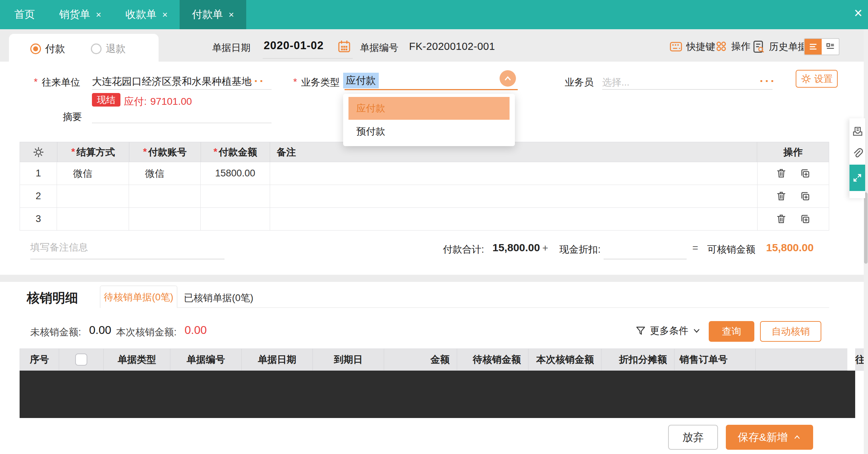 Image resolution: width=868 pixels, height=454 pixels. I want to click on expand-icon, so click(857, 178).